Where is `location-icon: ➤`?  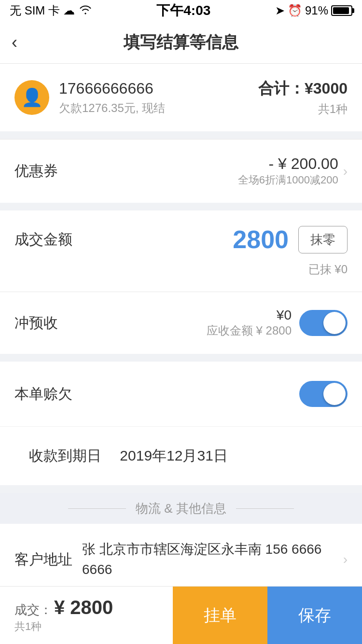 location-icon: ➤ is located at coordinates (280, 11).